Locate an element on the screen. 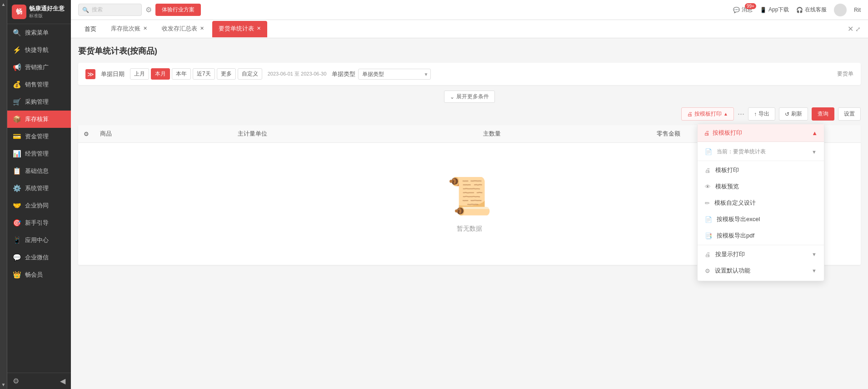  online-service-btn: 🎧 在线客服 is located at coordinates (812, 10).